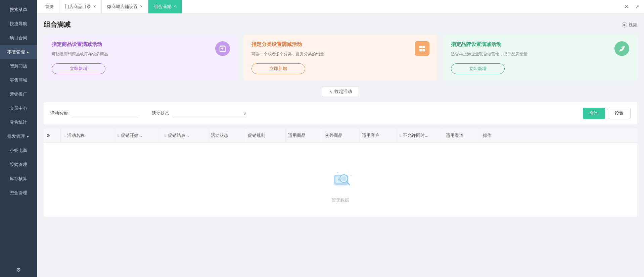  Describe the element at coordinates (141, 54) in the screenshot. I see `card-product-desc: 可指定滞销商品或库存较多商品` at that location.